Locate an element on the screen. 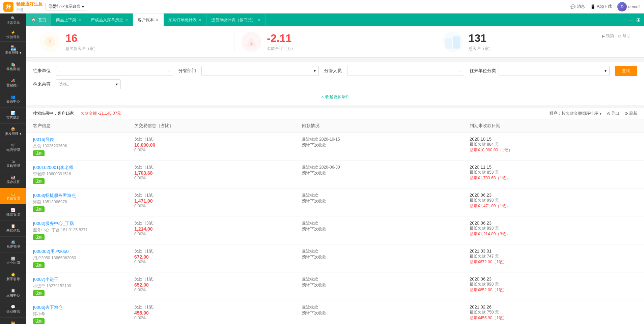  customer-name-0: [0016]吕俊 is located at coordinates (84, 140).